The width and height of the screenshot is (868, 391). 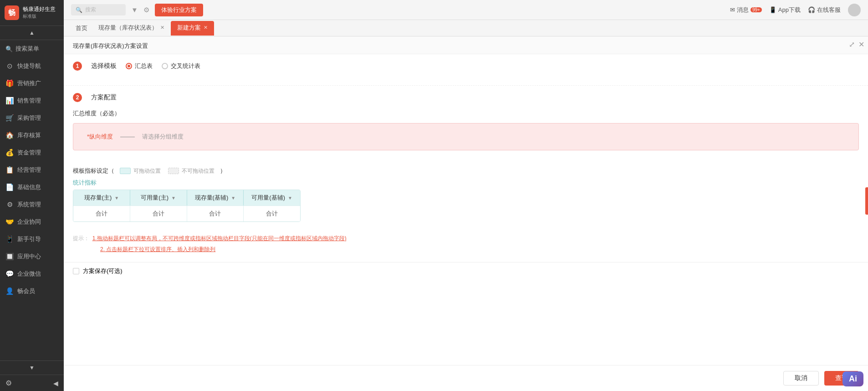 I want to click on tips-line1: 提示： 1.拖动标题栏可以调整布局，不可跨维度或指标区域拖动栏目字段(只能在同一…, so click(x=466, y=238).